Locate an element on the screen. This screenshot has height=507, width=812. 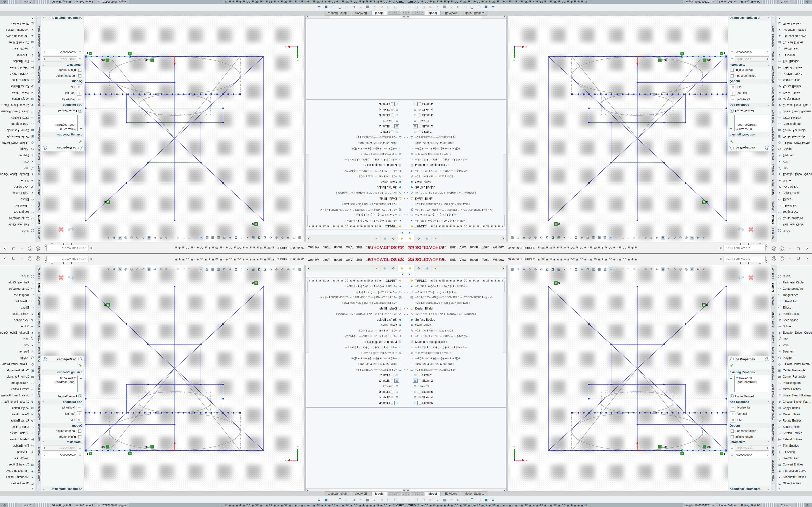
tab-nav-icon: « is located at coordinates (408, 13).